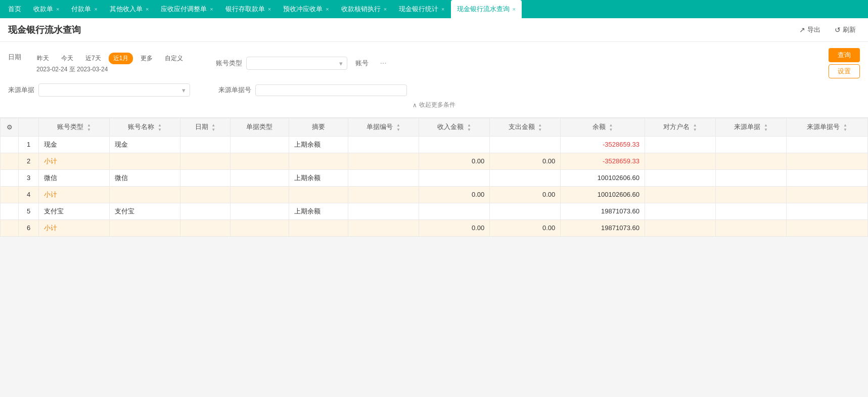 The width and height of the screenshot is (868, 397). Describe the element at coordinates (67, 59) in the screenshot. I see `date-today: 今天` at that location.